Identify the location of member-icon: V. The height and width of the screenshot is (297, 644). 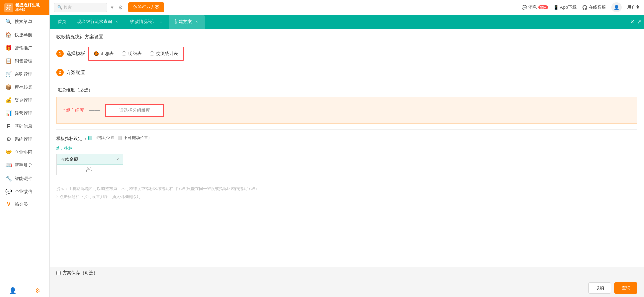
(9, 204).